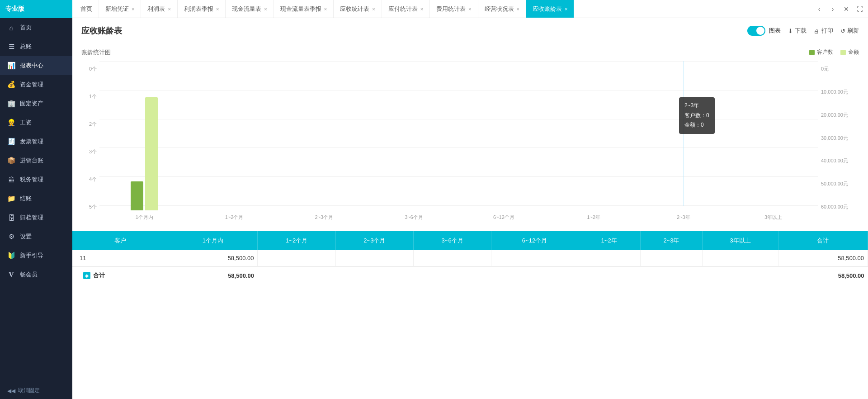 This screenshot has height=399, width=868. What do you see at coordinates (151, 154) in the screenshot?
I see `bar-m1-amount` at bounding box center [151, 154].